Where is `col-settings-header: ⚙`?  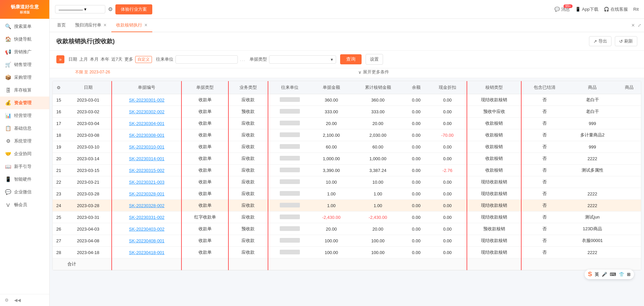 col-settings-header: ⚙ is located at coordinates (59, 88).